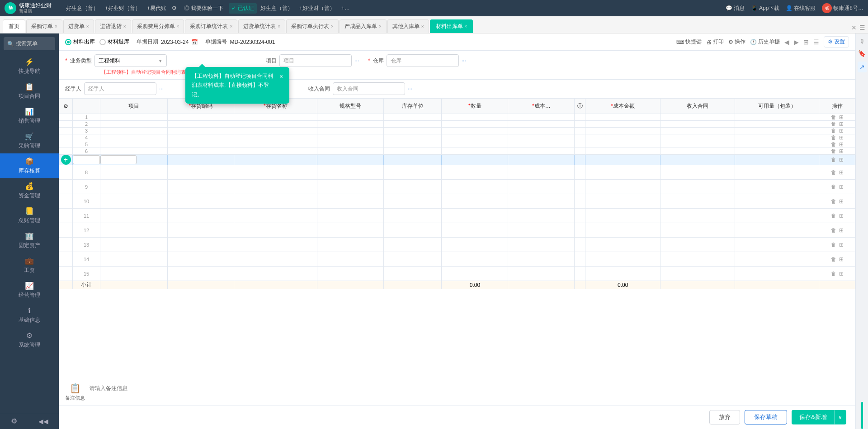  What do you see at coordinates (464, 61) in the screenshot?
I see `warehouse-more-btn: ···` at bounding box center [464, 61].